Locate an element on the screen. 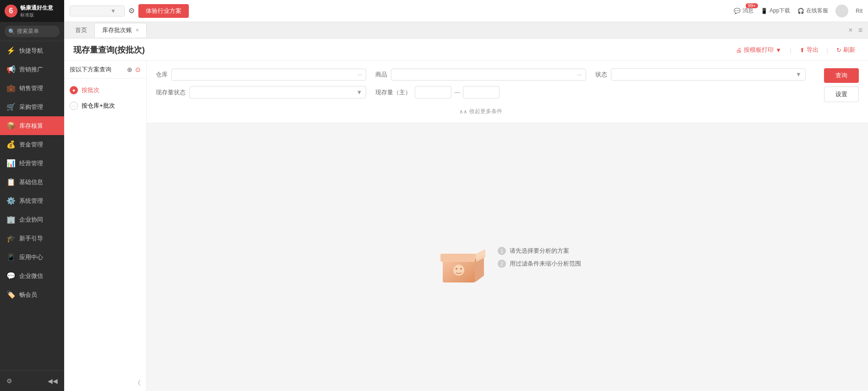 This screenshot has height=391, width=868. appstore-icon: 📱 is located at coordinates (11, 257).